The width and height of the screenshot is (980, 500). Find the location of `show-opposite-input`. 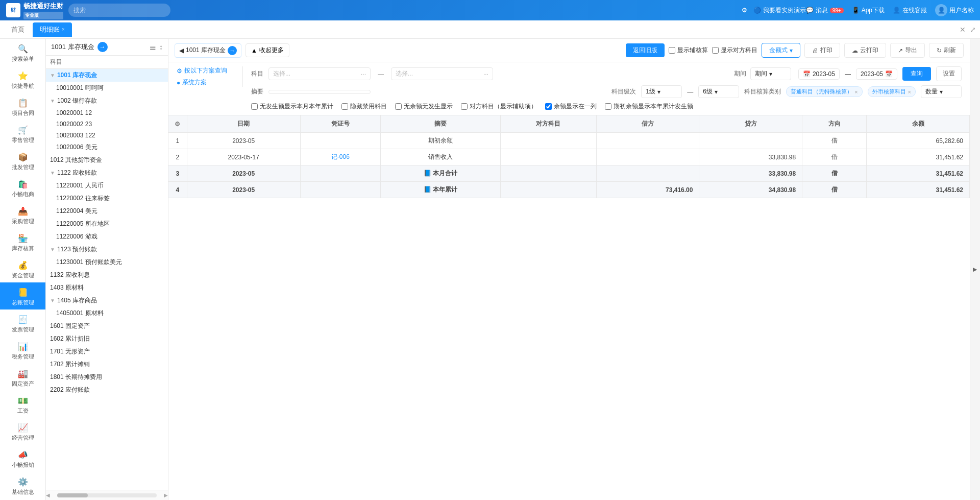

show-opposite-input is located at coordinates (716, 50).